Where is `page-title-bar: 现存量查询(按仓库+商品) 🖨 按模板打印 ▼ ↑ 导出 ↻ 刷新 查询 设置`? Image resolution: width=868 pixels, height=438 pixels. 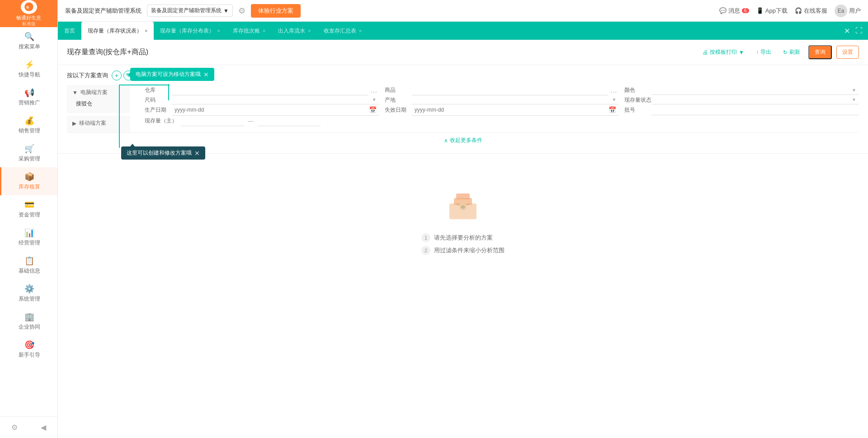
page-title-bar: 现存量查询(按仓库+商品) 🖨 按模板打印 ▼ ↑ 导出 ↻ 刷新 查询 设置 is located at coordinates (463, 52).